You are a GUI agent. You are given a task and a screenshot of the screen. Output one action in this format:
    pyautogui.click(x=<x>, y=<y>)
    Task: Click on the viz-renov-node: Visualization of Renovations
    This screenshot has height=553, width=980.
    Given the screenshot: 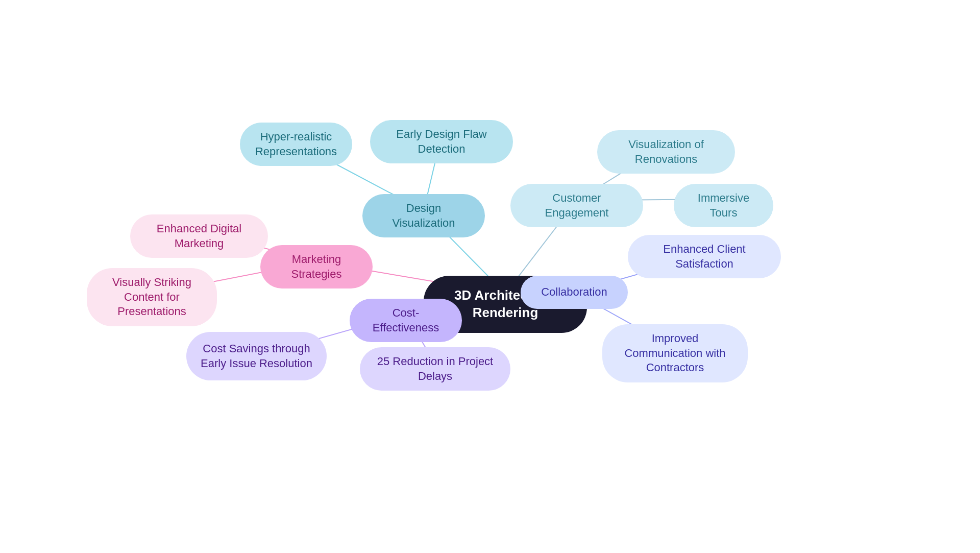 What is the action you would take?
    pyautogui.click(x=666, y=152)
    